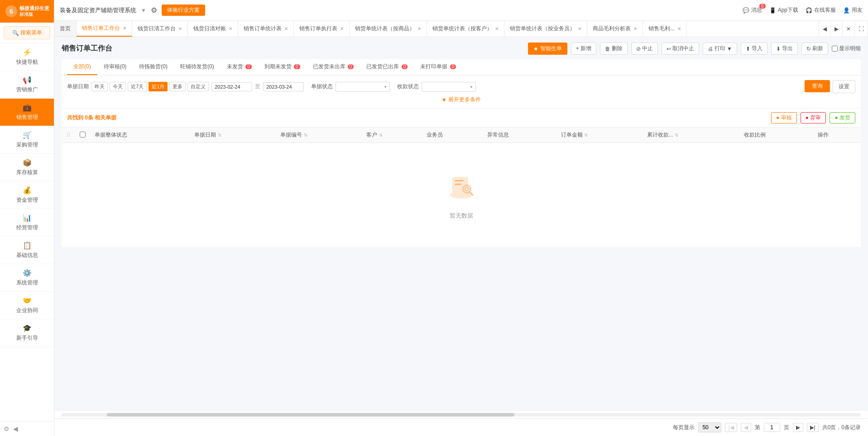 The height and width of the screenshot is (436, 868). I want to click on search-menu-button: 🔍 搜索菜单, so click(27, 33).